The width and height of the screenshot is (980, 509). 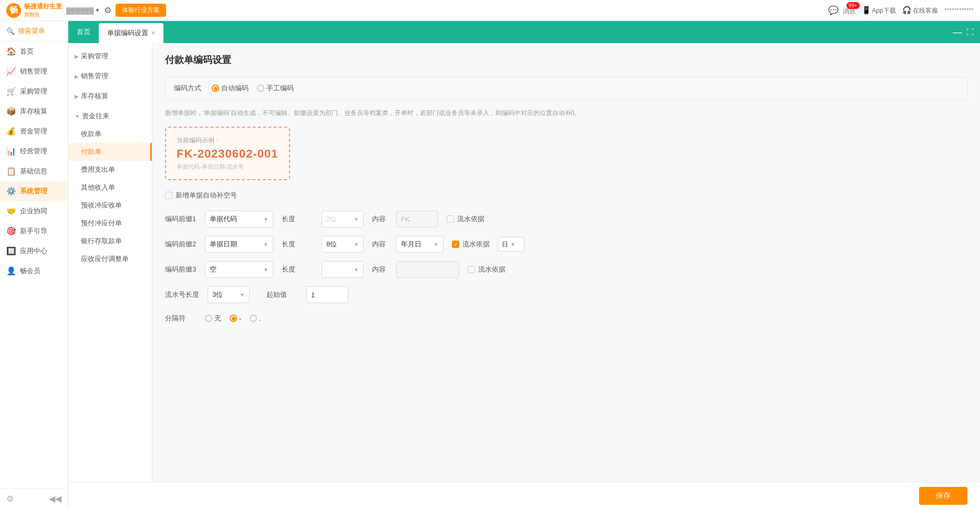 What do you see at coordinates (153, 33) in the screenshot?
I see `tab-close-icon: ×` at bounding box center [153, 33].